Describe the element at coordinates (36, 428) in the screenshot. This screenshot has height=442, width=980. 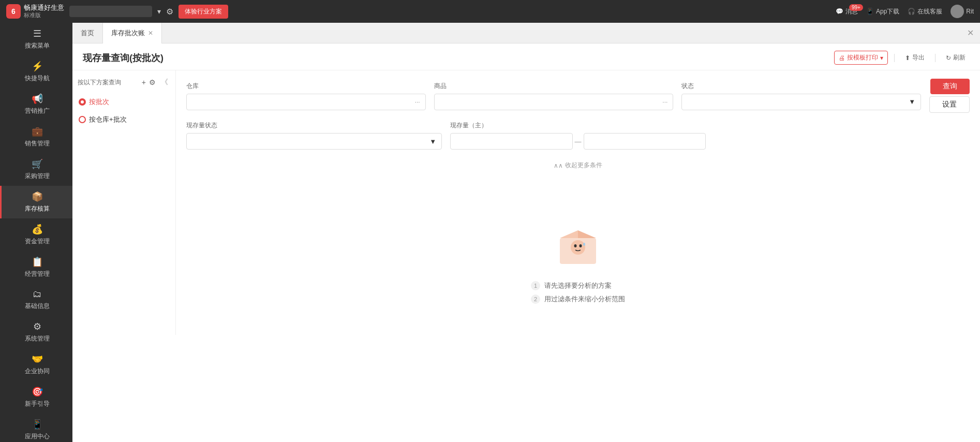
I see `sidebar-item-apps: 📱 应用中心` at that location.